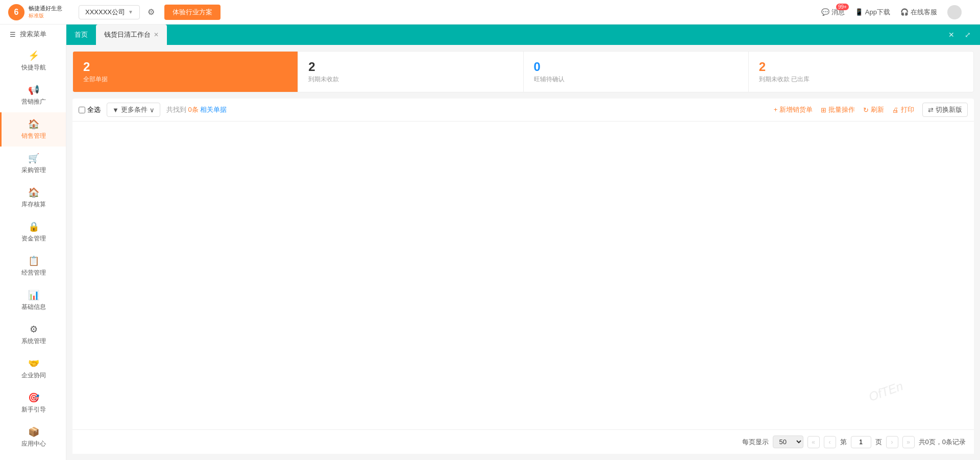 This screenshot has height=460, width=980. I want to click on search-menu-item: ☰ 搜索菜单, so click(33, 34).